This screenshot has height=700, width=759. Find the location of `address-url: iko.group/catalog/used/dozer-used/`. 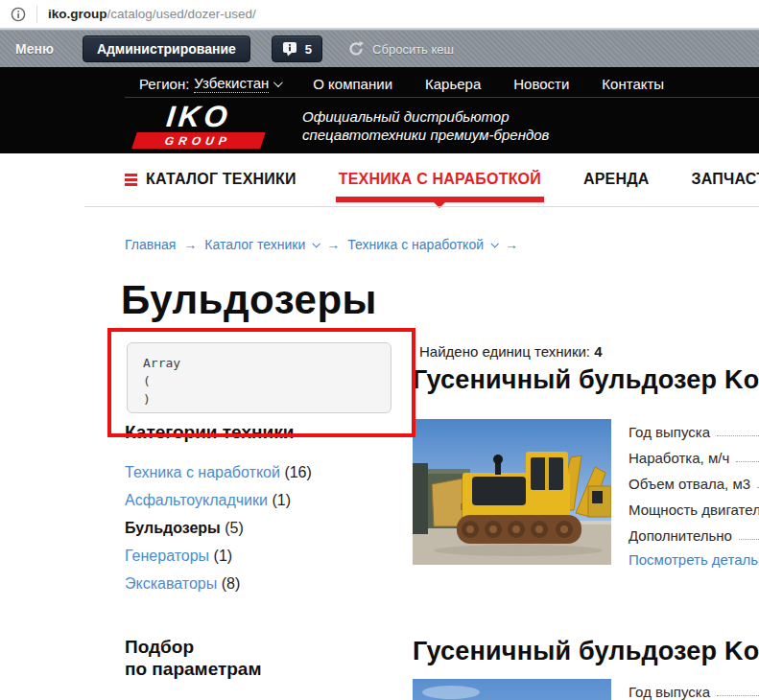

address-url: iko.group/catalog/used/dozer-used/ is located at coordinates (152, 13).